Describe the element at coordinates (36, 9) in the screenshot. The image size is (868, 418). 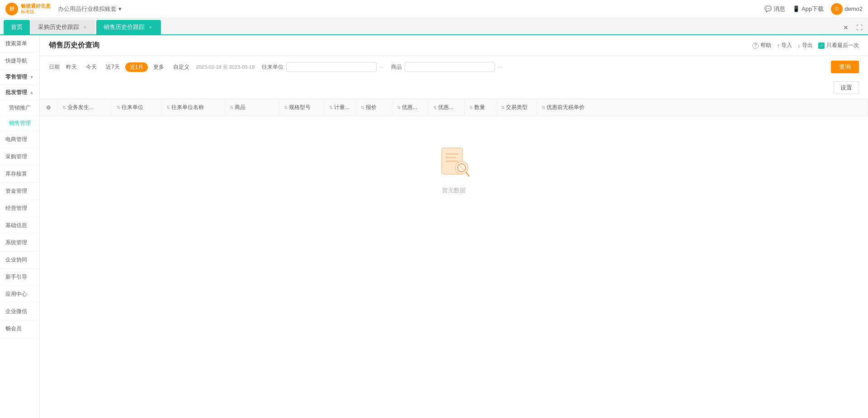
I see `logo-text: 畅捷通好生意 标准版` at that location.